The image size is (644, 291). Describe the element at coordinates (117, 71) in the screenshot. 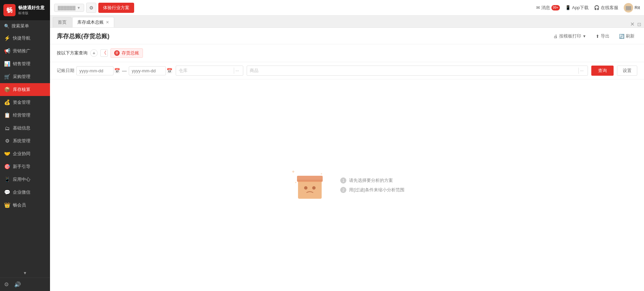

I see `calendar-start-icon: 📅` at that location.